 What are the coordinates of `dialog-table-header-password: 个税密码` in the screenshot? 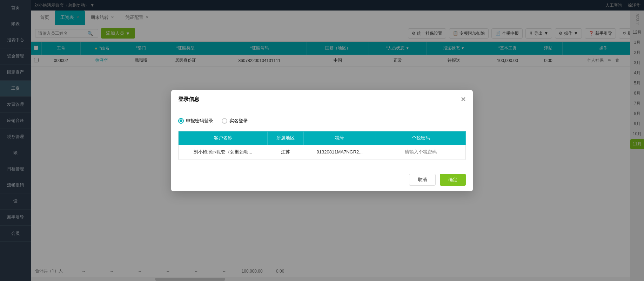 It's located at (421, 138).